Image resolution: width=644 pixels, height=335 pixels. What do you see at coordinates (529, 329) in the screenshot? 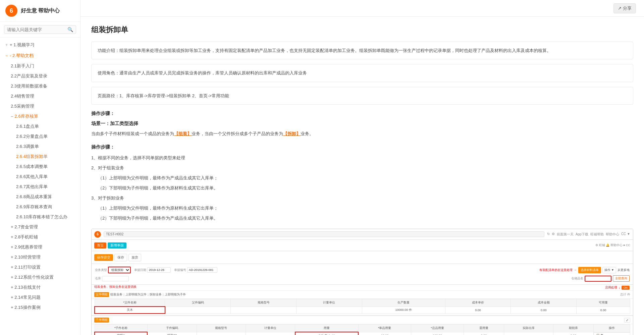
I see `lower-col-actual-out: 实际出库` at bounding box center [529, 329].